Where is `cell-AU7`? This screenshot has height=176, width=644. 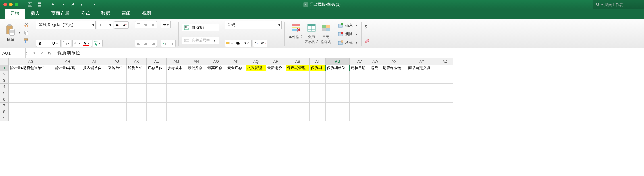
cell-AU7 is located at coordinates (338, 106).